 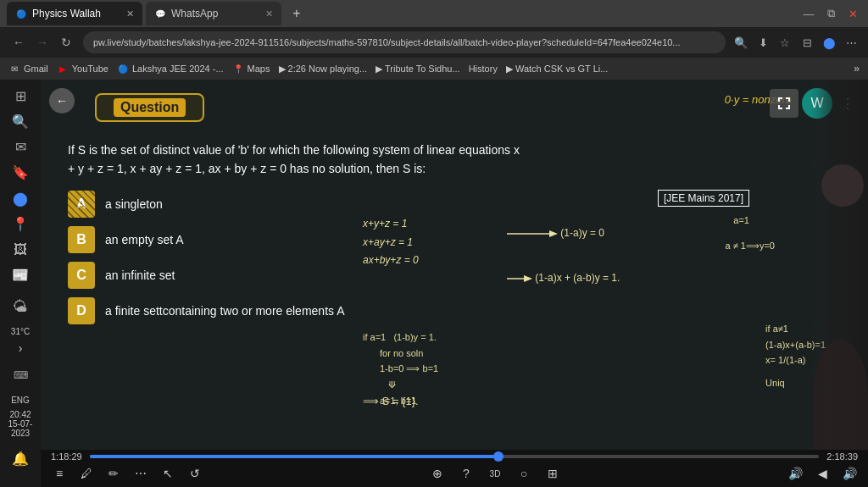 What do you see at coordinates (582, 233) in the screenshot?
I see `arrow-eq1-text: (1-a)y = 0` at bounding box center [582, 233].